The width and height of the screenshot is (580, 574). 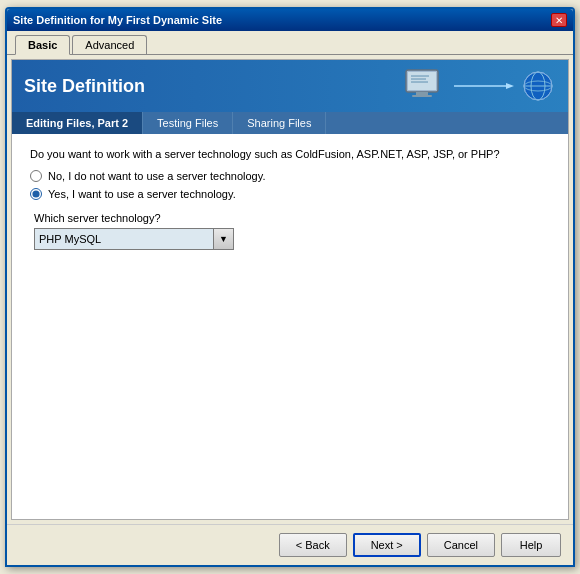 I want to click on window-title: Site Definition for My First Dynamic Sit…, so click(x=118, y=20).